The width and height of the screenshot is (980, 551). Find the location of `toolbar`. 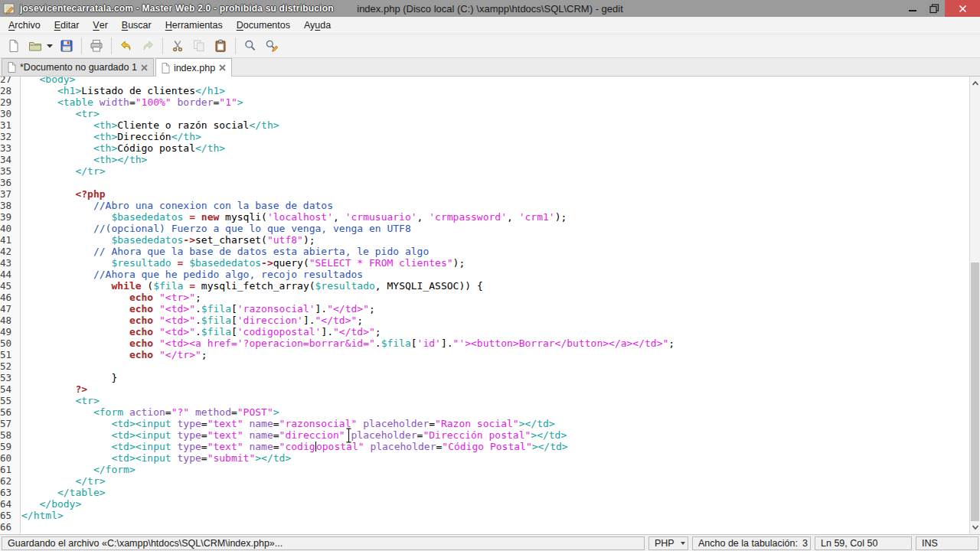

toolbar is located at coordinates (490, 46).